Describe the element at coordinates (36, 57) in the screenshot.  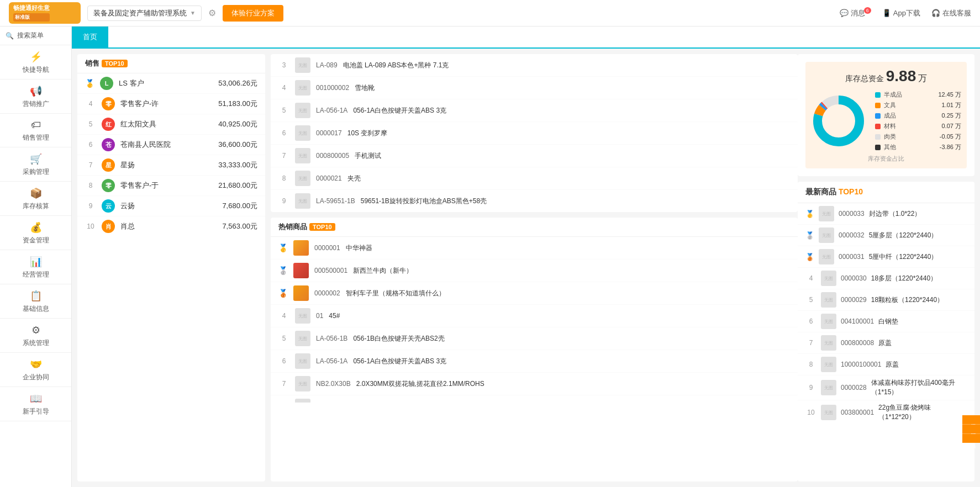
I see `quick-nav-icon: ⚡` at that location.